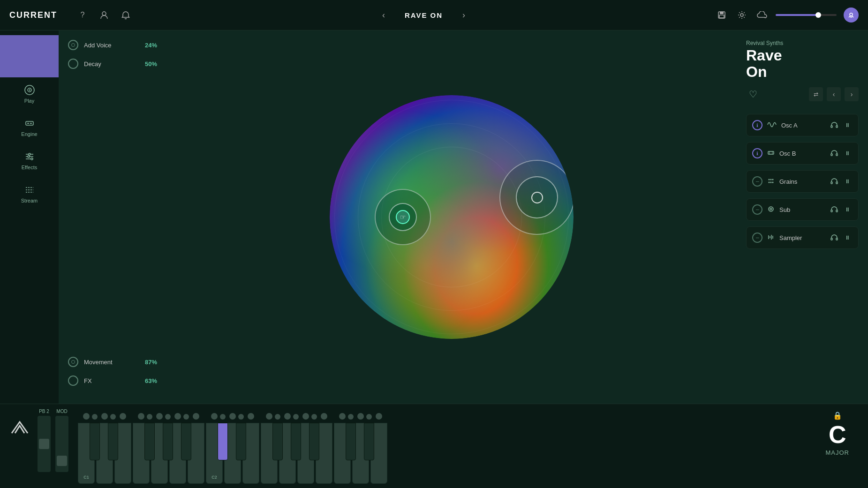  What do you see at coordinates (306, 416) in the screenshot?
I see `key-dot-A2` at bounding box center [306, 416].